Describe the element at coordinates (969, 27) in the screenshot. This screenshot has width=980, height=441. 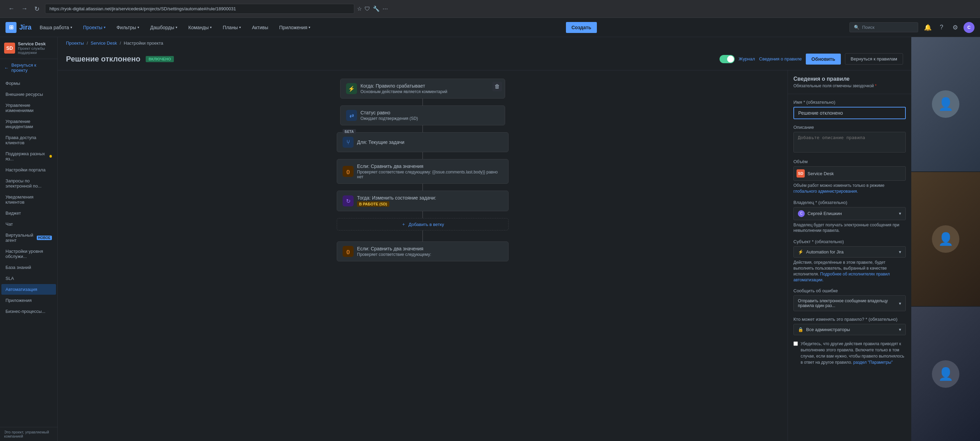
I see `user-avatar: C` at that location.